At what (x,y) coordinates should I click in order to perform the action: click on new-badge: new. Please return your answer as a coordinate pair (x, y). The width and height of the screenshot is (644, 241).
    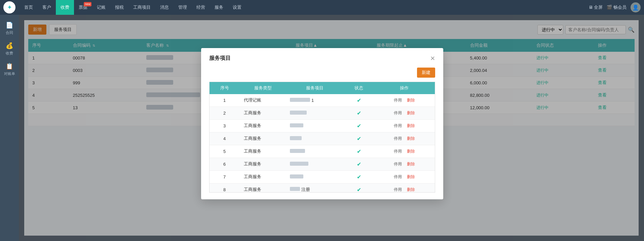
    Looking at the image, I should click on (87, 4).